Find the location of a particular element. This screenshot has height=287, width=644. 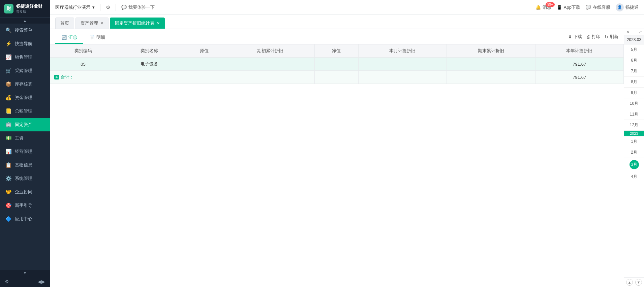

col-code: 类别编码 is located at coordinates (83, 51).